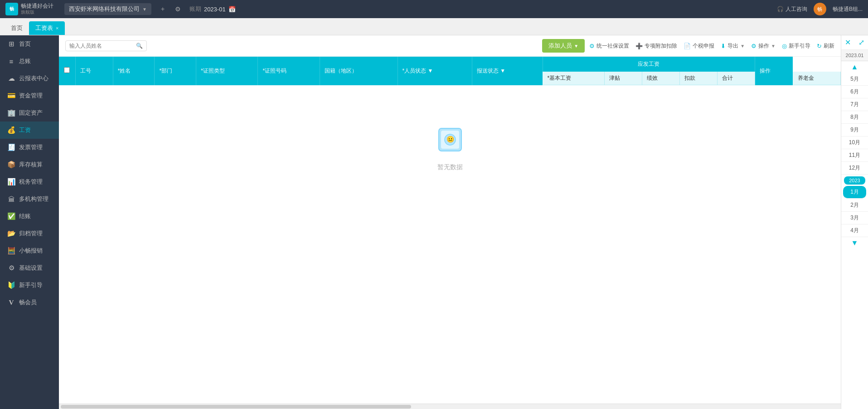  I want to click on add-company-button: ＋, so click(163, 9).